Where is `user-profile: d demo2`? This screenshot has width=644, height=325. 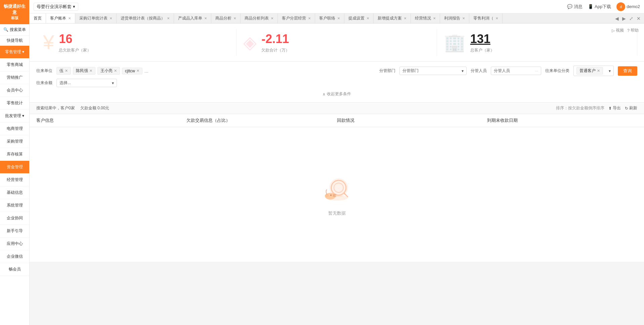 user-profile: d demo2 is located at coordinates (628, 7).